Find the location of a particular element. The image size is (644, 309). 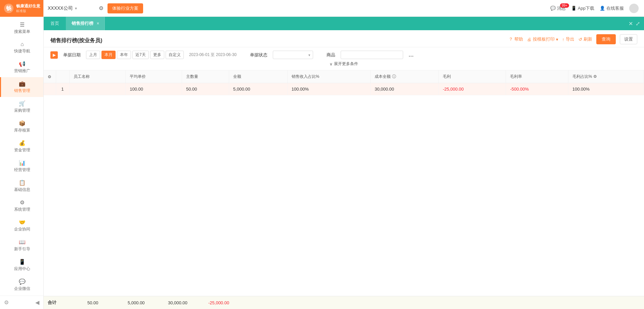

refresh-btn: ↺ 刷新 is located at coordinates (585, 39).